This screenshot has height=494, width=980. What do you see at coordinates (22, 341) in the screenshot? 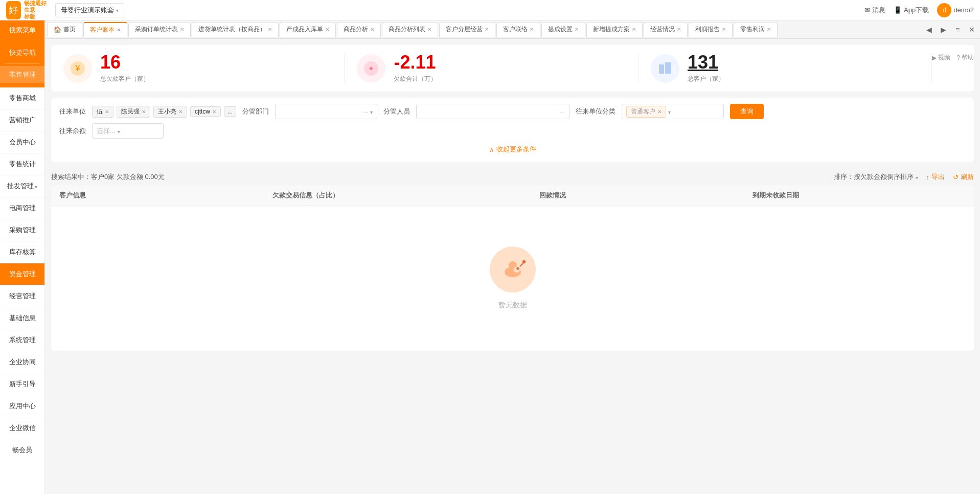
I see `sidebar-item-system: 系统管理` at bounding box center [22, 341].